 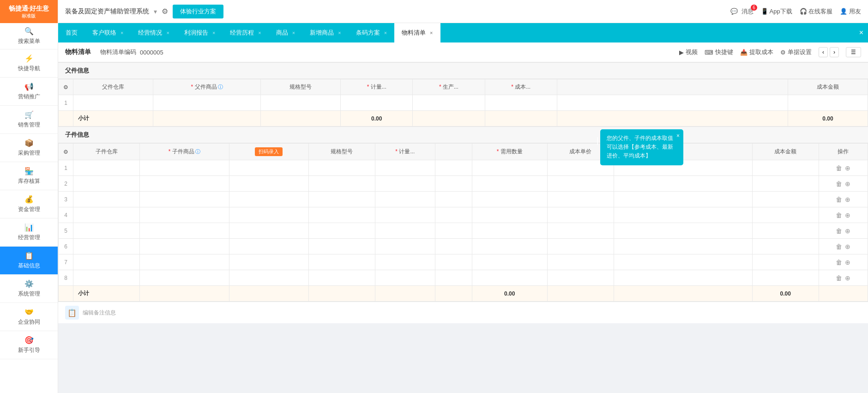 What do you see at coordinates (185, 184) in the screenshot?
I see `child-row-2-goods` at bounding box center [185, 184].